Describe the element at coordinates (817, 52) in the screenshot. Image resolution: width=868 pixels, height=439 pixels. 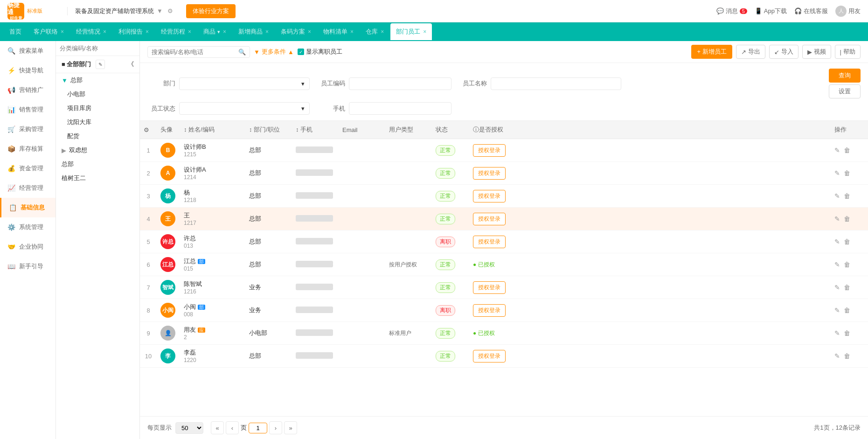
I see `view-button: ▶ 视频` at that location.